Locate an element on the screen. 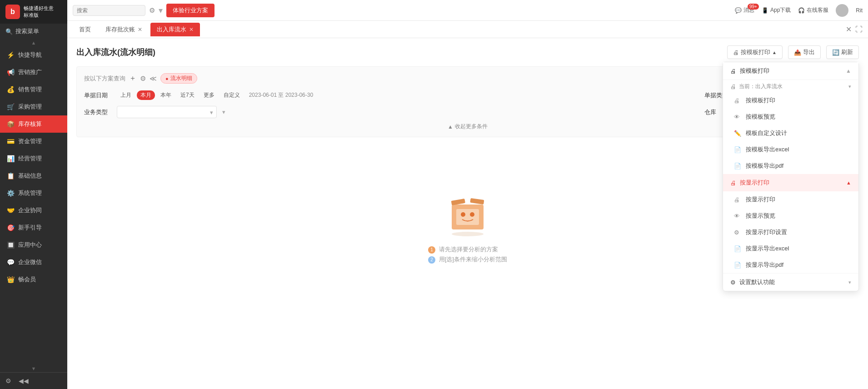 The width and height of the screenshot is (868, 389). dropdown-display-title: 🖨 按显示打印 is located at coordinates (750, 183).